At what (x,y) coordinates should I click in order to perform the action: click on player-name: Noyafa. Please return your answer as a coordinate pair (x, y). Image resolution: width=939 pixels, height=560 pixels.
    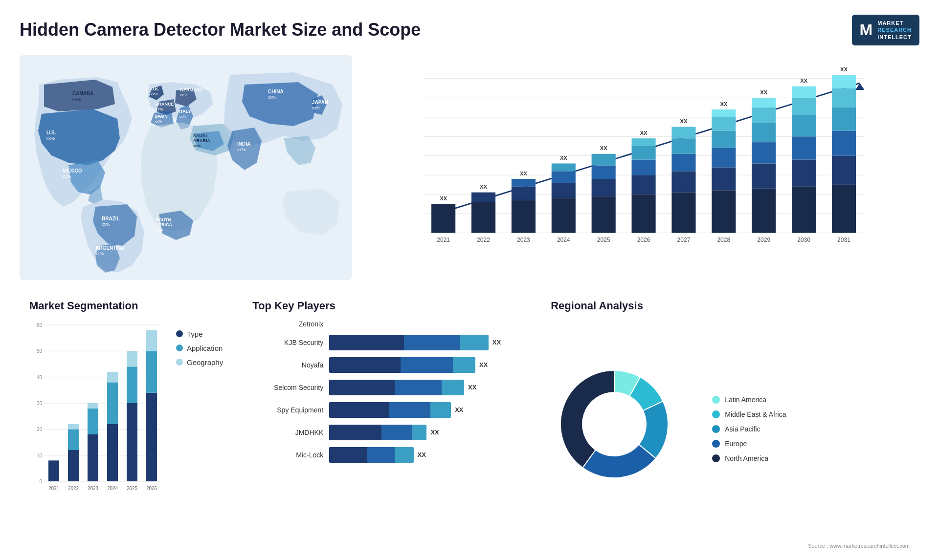
    Looking at the image, I should click on (288, 365).